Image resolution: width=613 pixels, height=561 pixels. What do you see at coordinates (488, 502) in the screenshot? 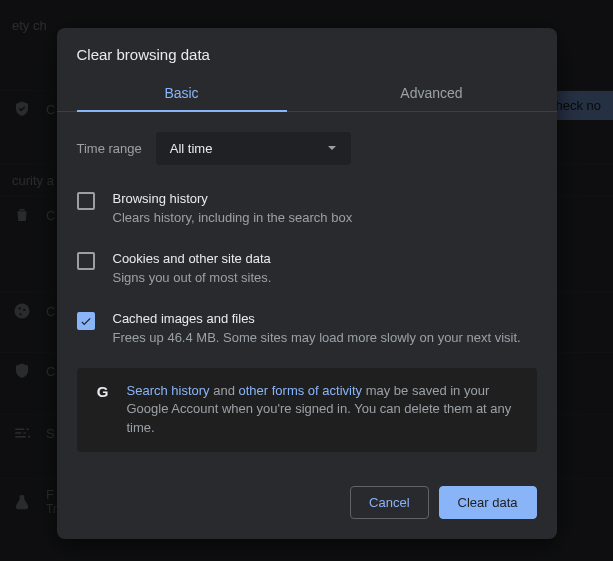
I see `clear-data-button: Clear data` at bounding box center [488, 502].